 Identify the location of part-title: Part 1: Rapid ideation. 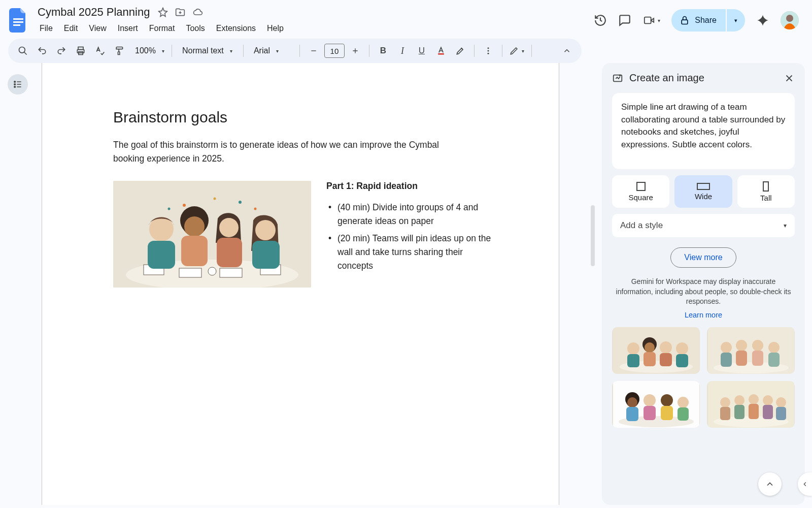
(412, 186).